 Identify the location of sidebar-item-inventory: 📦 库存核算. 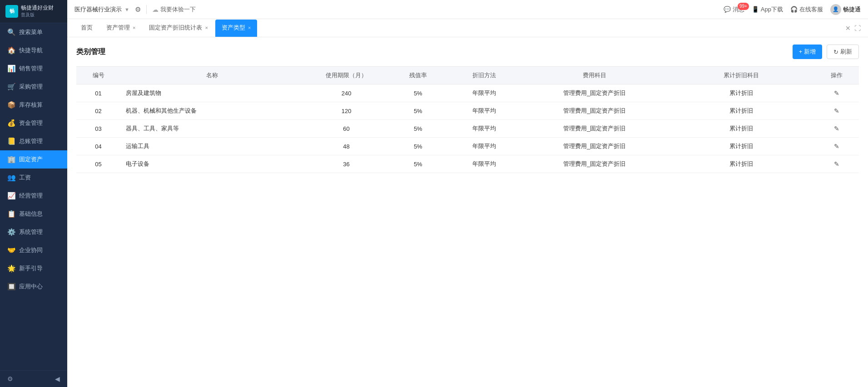
(34, 105).